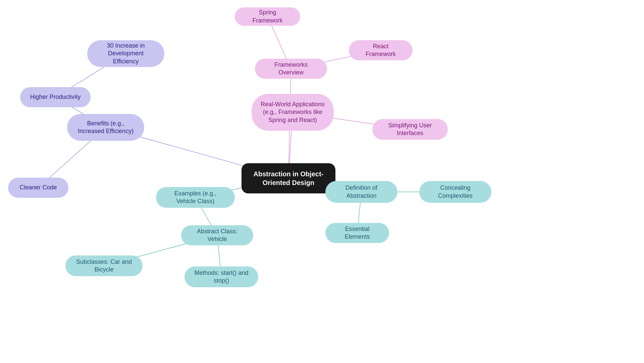 The width and height of the screenshot is (644, 363). What do you see at coordinates (357, 233) in the screenshot?
I see `essential-elements-node: Essential Elements` at bounding box center [357, 233].